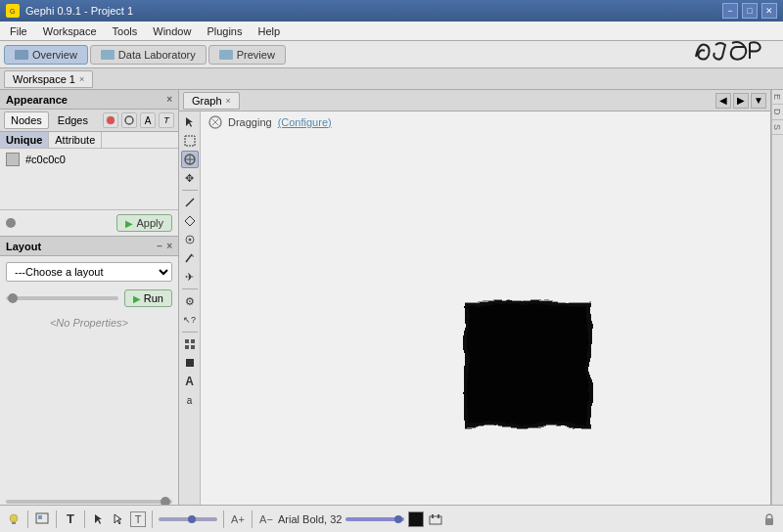 The height and width of the screenshot is (532, 783). What do you see at coordinates (169, 100) in the screenshot?
I see `appearance-close: ×` at bounding box center [169, 100].